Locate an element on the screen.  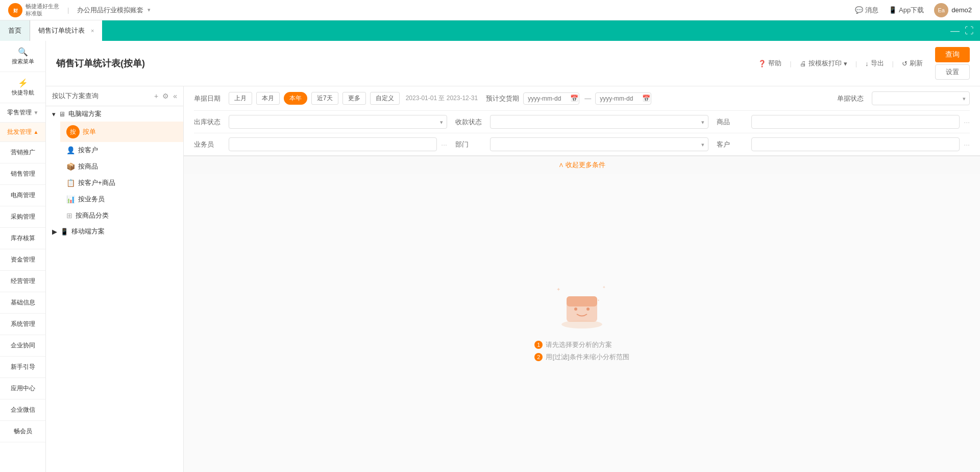
search-icon: 🔍 is located at coordinates (23, 52).